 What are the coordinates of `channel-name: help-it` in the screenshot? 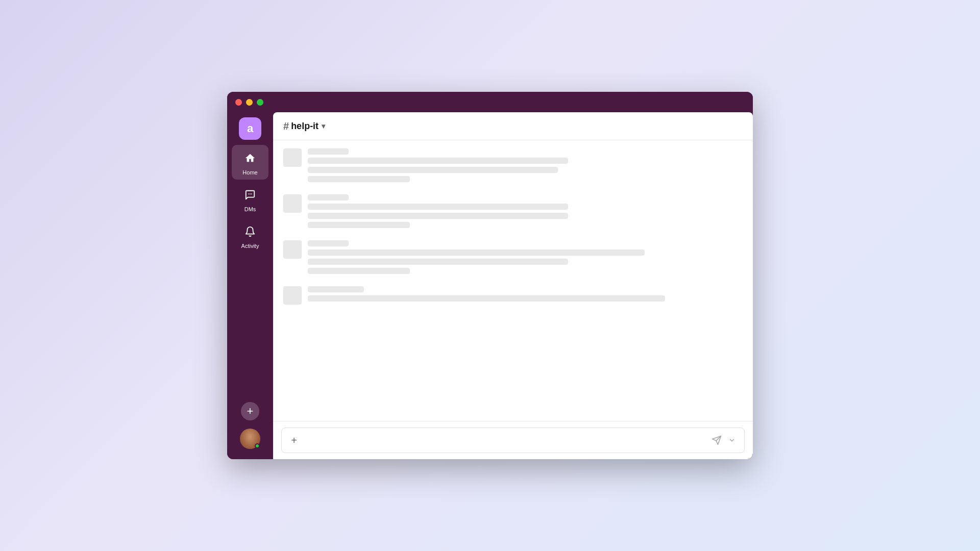 It's located at (305, 127).